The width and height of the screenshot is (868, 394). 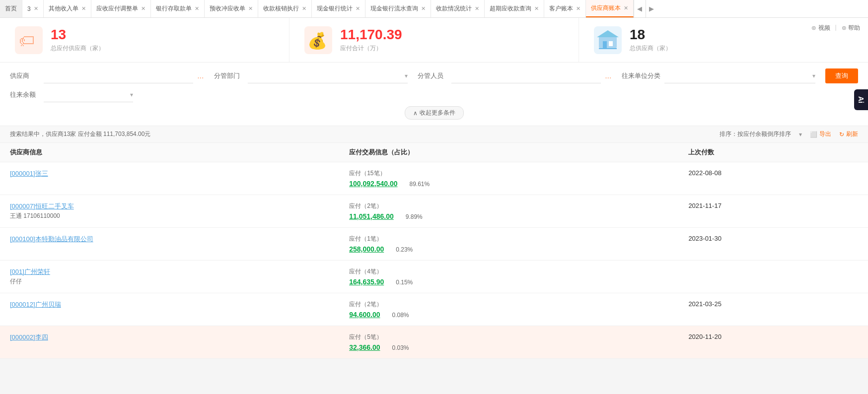 I want to click on txn-info-cell: 应付（5笔）32,366.000.03%, so click(x=518, y=342).